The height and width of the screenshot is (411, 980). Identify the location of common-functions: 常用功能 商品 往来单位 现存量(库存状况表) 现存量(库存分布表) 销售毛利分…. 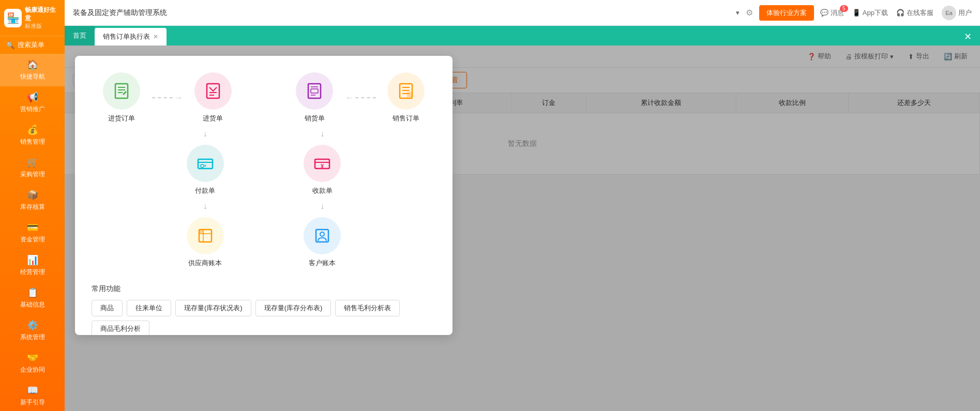
(264, 310).